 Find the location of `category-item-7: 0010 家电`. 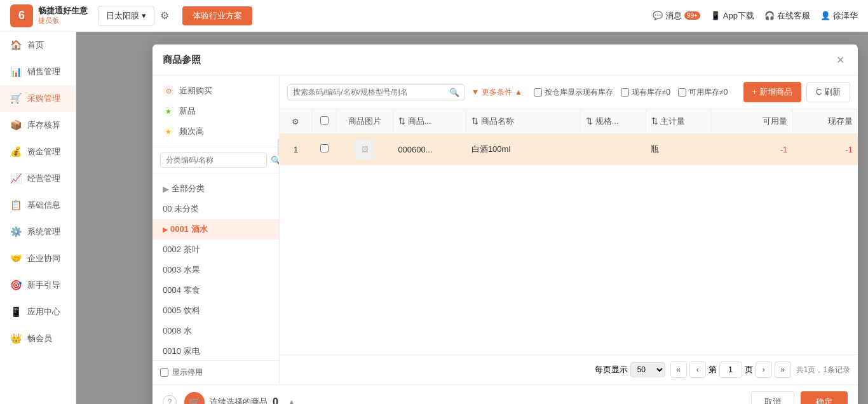

category-item-7: 0010 家电 is located at coordinates (216, 351).